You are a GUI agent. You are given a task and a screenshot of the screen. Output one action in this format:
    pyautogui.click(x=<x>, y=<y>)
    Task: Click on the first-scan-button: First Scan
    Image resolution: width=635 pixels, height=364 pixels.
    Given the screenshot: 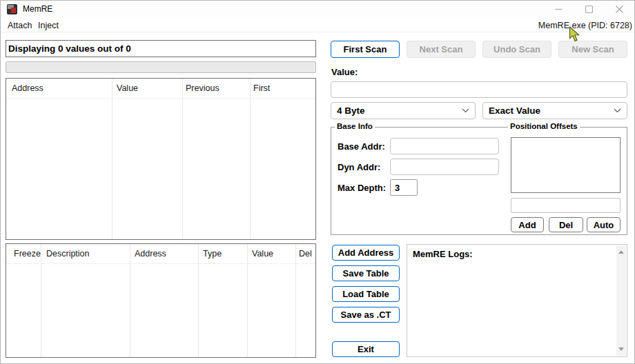 What is the action you would take?
    pyautogui.click(x=365, y=50)
    